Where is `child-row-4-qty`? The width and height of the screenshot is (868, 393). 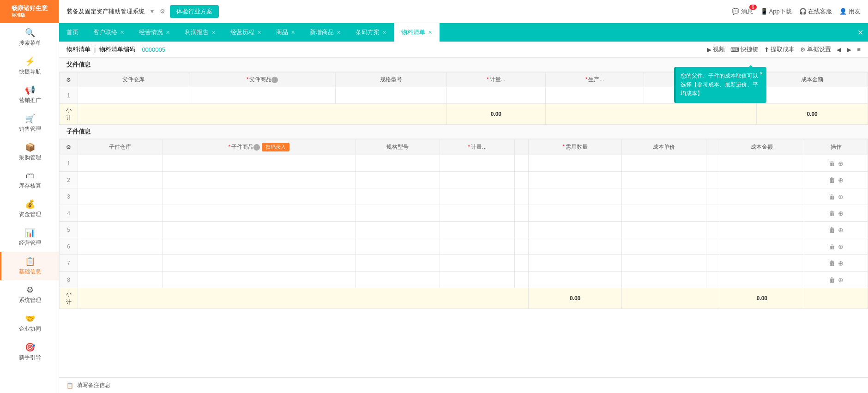
child-row-4-qty is located at coordinates (575, 213).